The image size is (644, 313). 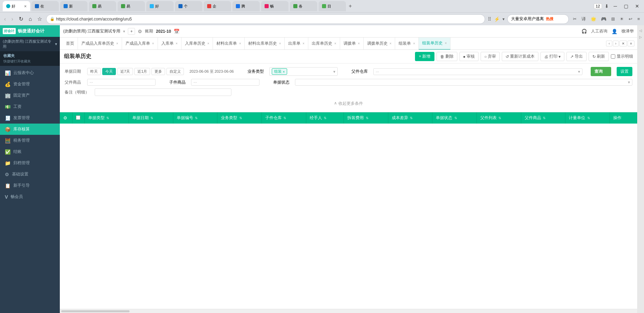 I want to click on tab-finished-goods: 产成品入库单 ×, so click(x=140, y=44).